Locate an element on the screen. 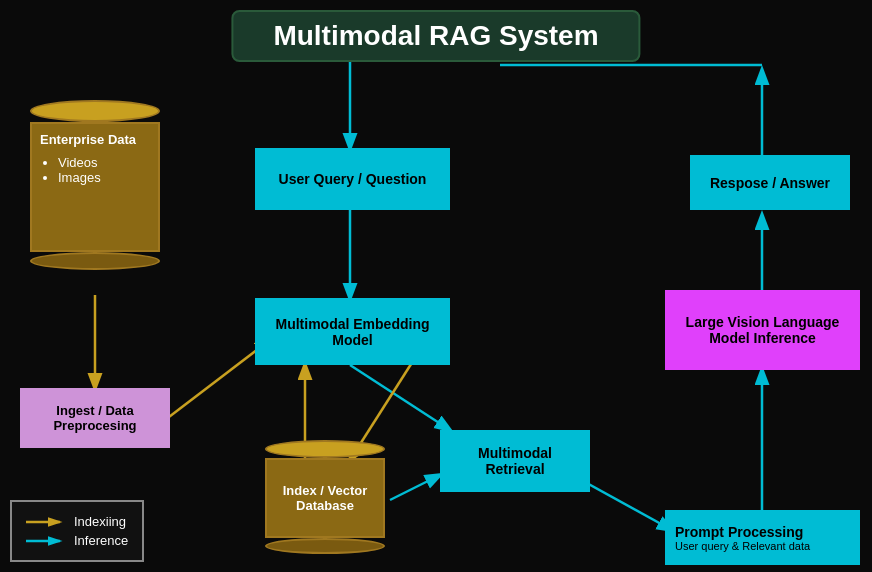  index-vector-cylinder: Index / Vector Database is located at coordinates (325, 497).